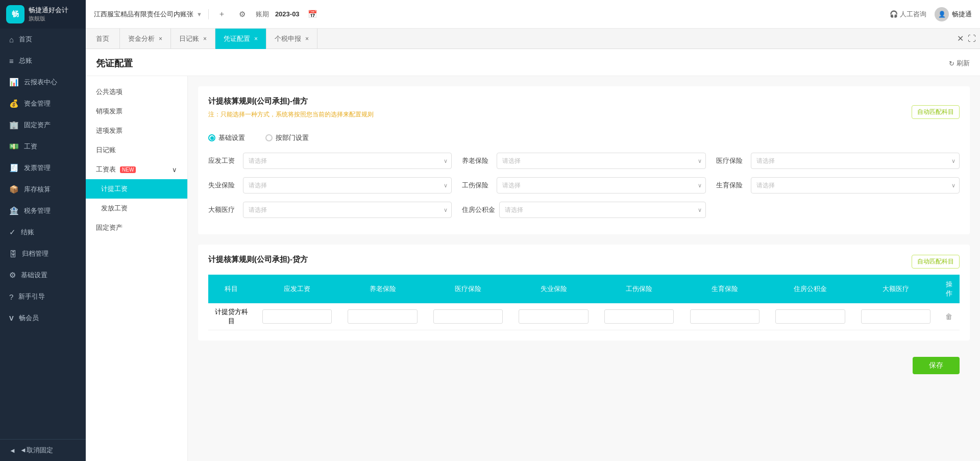 This screenshot has height=461, width=980. I want to click on col-injury: 工伤保险, so click(639, 289).